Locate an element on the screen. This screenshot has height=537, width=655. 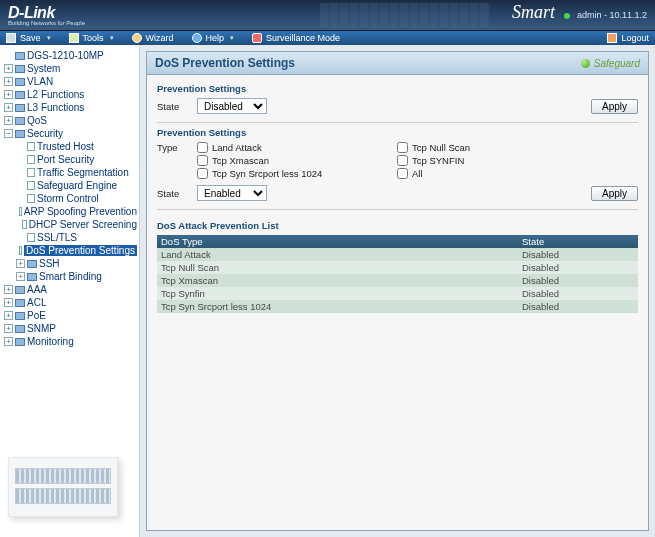
table-row: Tcp XmascanDisabled is located at coordinates (398, 280).